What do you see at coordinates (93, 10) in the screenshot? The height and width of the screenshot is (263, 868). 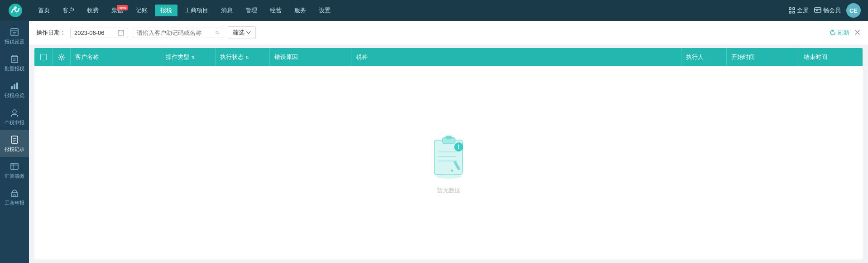 I see `nav-item-收费: 收费` at bounding box center [93, 10].